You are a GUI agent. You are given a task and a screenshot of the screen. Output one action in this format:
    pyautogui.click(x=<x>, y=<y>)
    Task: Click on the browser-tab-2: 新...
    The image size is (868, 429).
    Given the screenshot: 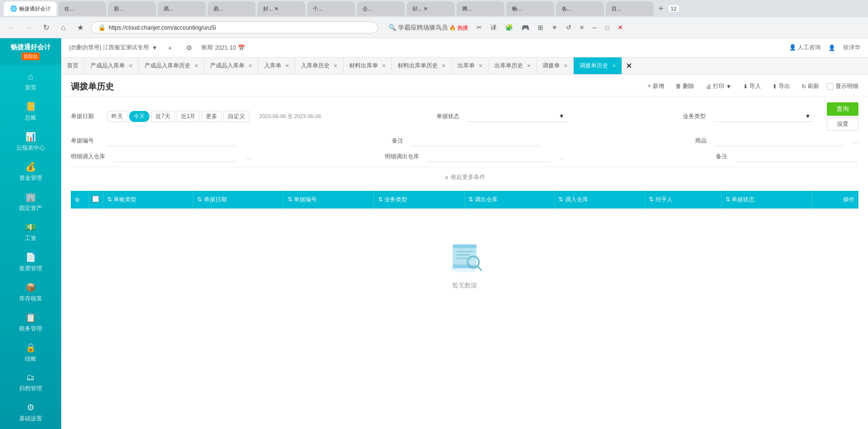 What is the action you would take?
    pyautogui.click(x=132, y=9)
    